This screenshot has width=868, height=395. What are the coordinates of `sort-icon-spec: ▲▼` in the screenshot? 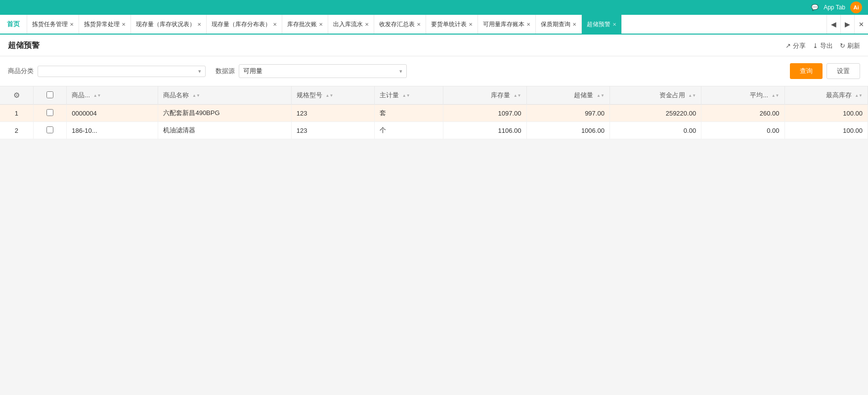 It's located at (329, 96).